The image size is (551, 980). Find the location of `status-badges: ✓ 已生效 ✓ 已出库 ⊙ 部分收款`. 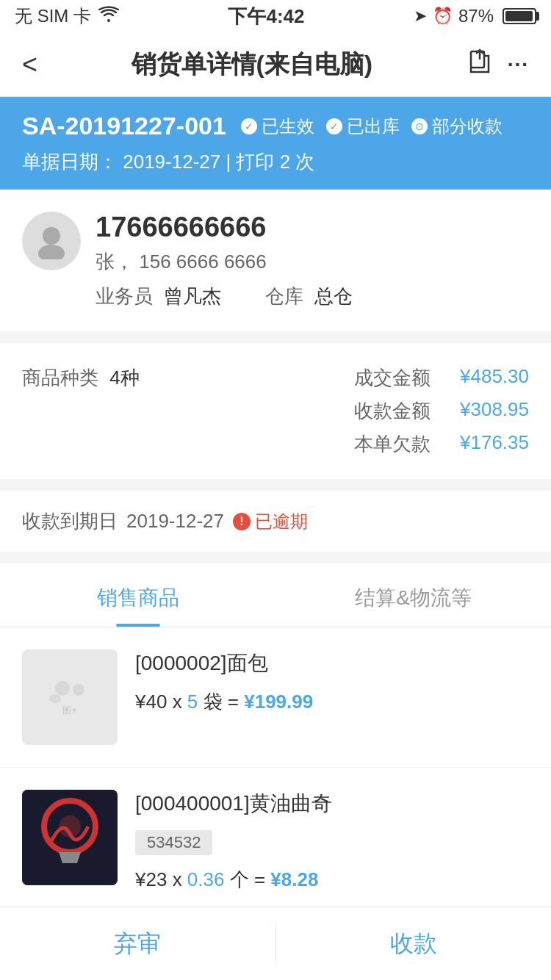

status-badges: ✓ 已生效 ✓ 已出库 ⊙ 部分收款 is located at coordinates (372, 126).